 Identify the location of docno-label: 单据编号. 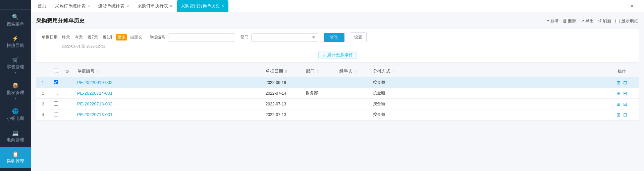
(157, 37).